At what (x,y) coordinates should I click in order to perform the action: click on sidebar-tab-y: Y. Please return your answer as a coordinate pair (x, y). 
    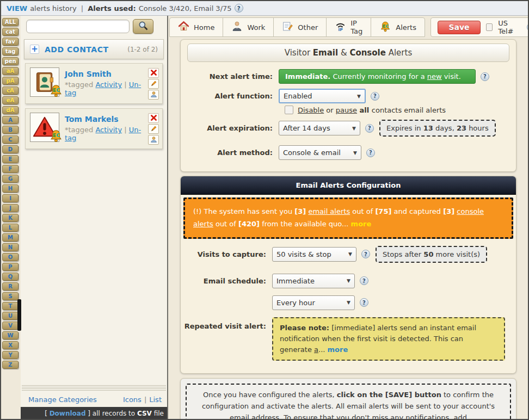
    Looking at the image, I should click on (10, 355).